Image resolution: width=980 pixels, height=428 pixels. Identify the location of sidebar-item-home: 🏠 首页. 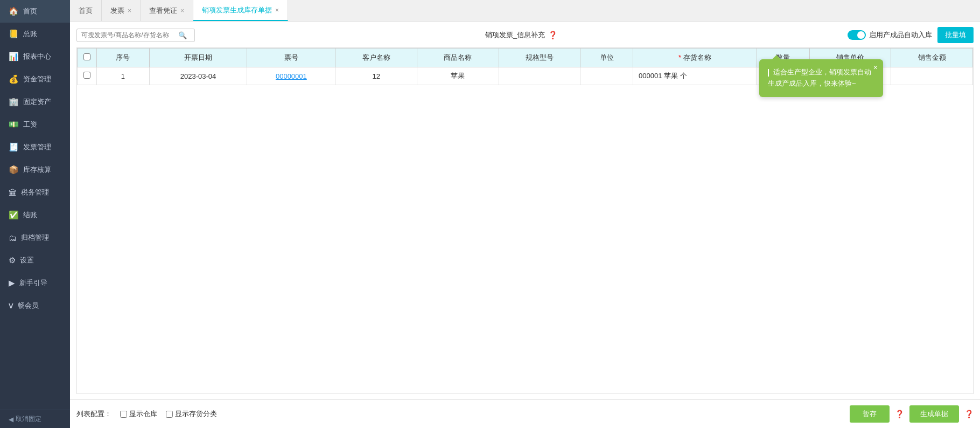
(35, 11).